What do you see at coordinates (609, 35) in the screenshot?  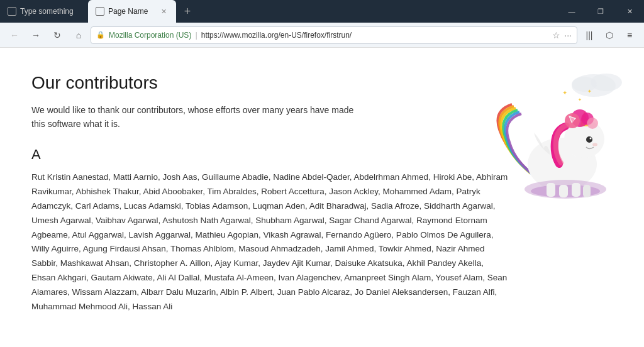 I see `sync-button: ⬡` at bounding box center [609, 35].